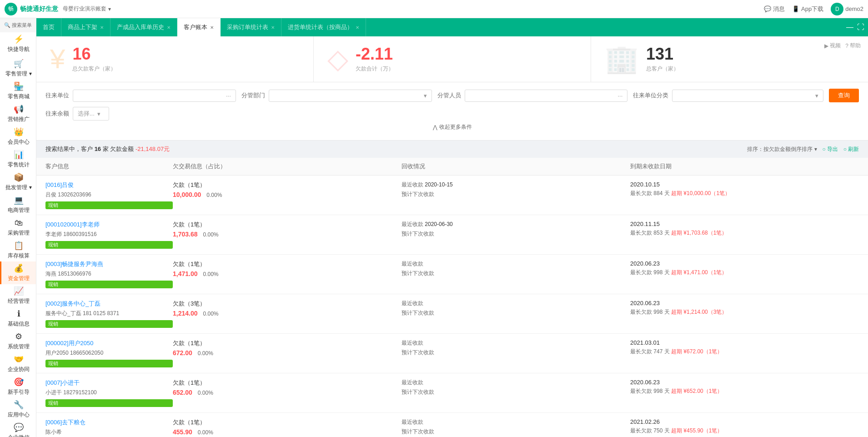 The width and height of the screenshot is (868, 437). Describe the element at coordinates (18, 227) in the screenshot. I see `sidebar-item-purchase: 🛍 采购管理` at that location.